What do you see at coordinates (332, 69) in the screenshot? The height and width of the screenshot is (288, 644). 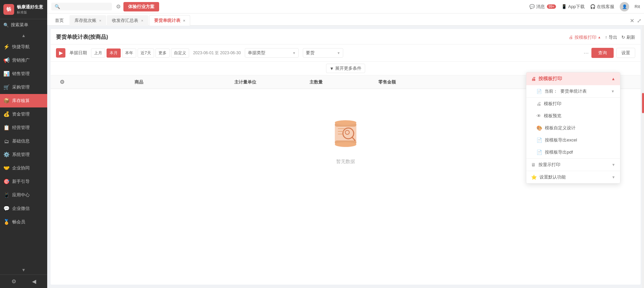 I see `expand-down-icon: ▼` at bounding box center [332, 69].